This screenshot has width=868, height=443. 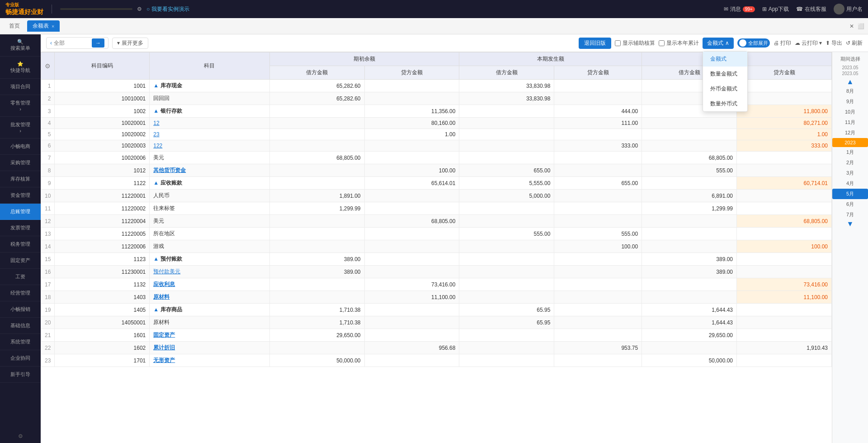 What do you see at coordinates (210, 348) in the screenshot?
I see `account-name-cell: 累计折旧` at bounding box center [210, 348].